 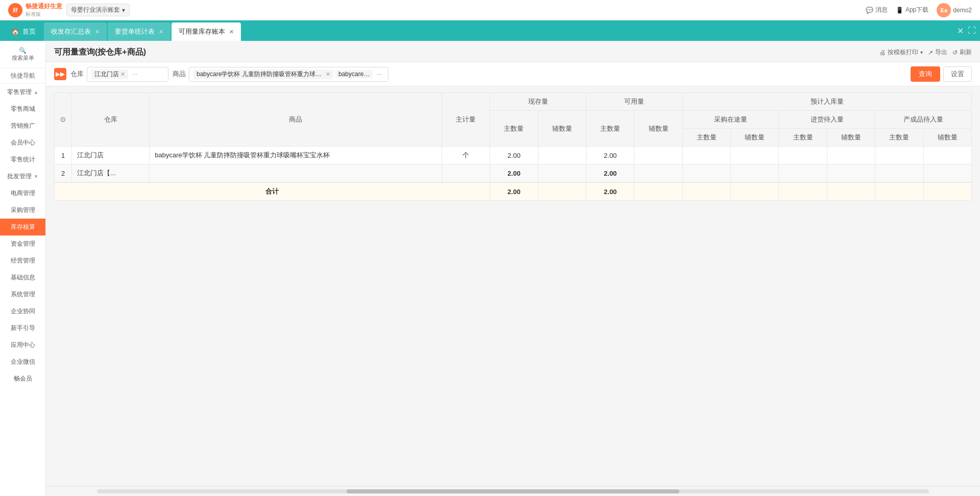 What do you see at coordinates (925, 74) in the screenshot?
I see `query-button: 查询` at bounding box center [925, 74].